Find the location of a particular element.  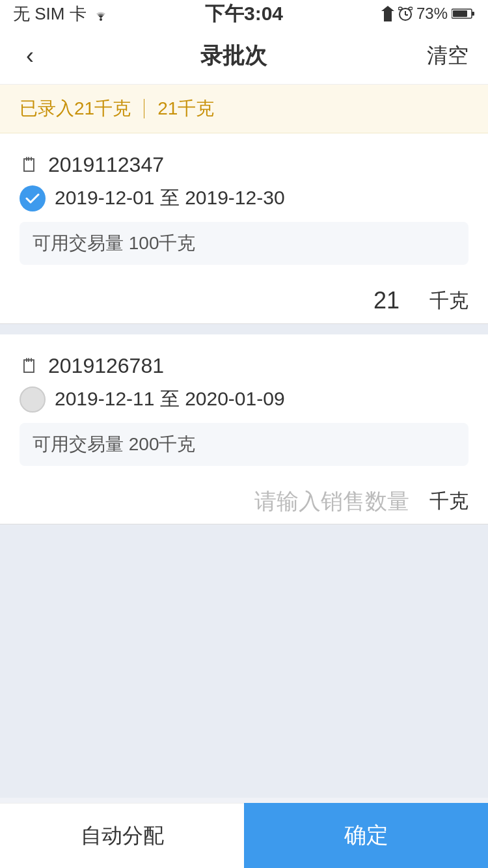

batch-1-qty-row: 21 千克 is located at coordinates (244, 301).